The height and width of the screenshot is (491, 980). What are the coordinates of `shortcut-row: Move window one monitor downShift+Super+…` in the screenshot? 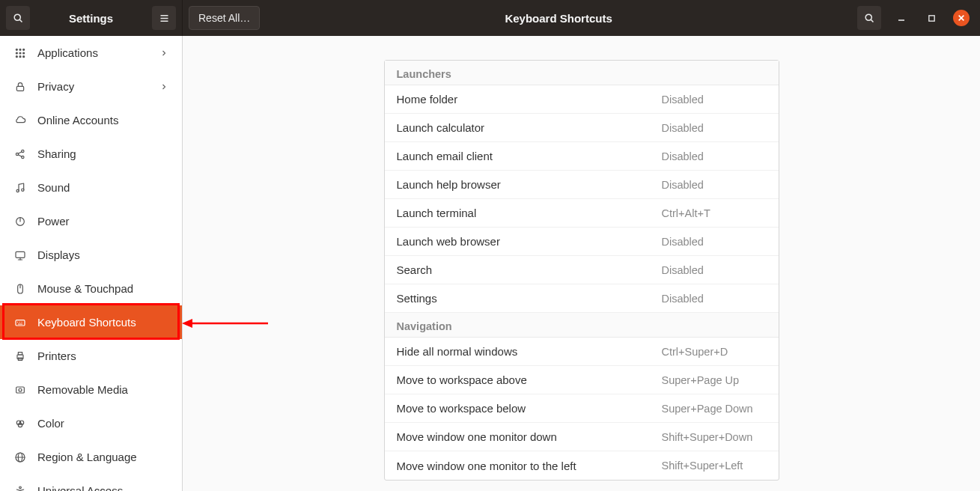 It's located at (582, 437).